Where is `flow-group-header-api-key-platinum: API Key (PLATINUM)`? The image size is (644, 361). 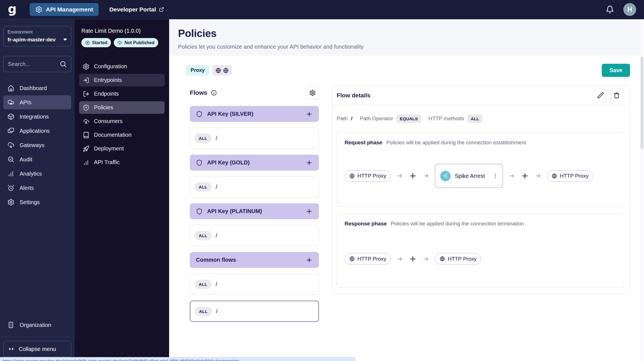 flow-group-header-api-key-platinum: API Key (PLATINUM) is located at coordinates (254, 211).